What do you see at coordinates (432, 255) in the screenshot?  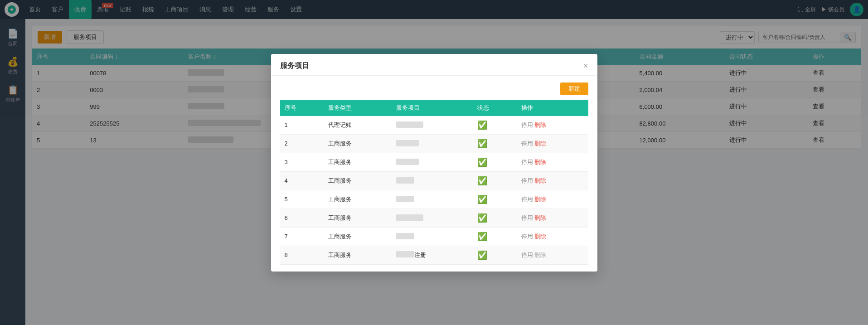 I see `modal-cell-item: 注册` at bounding box center [432, 255].